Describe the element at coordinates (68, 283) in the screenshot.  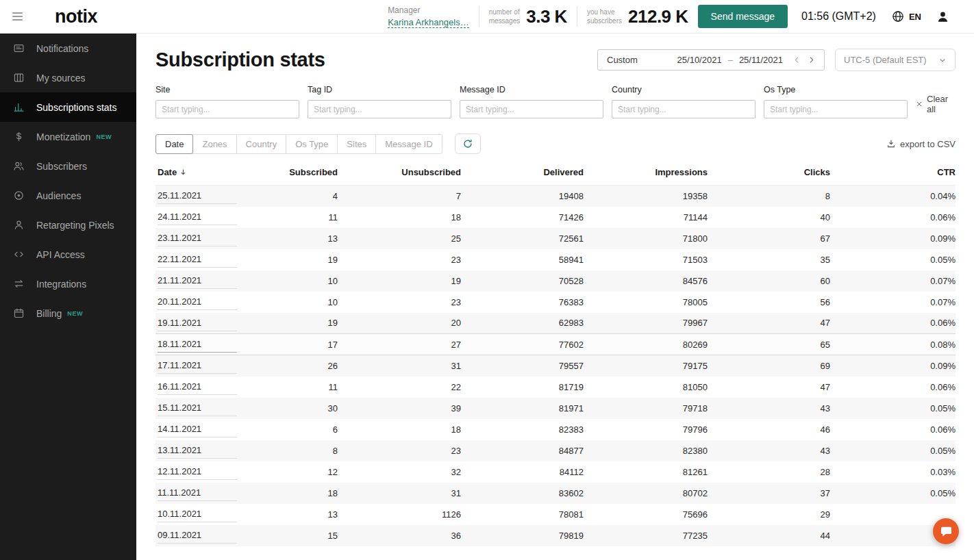
I see `sidebar-item-integrations: Integrations` at that location.